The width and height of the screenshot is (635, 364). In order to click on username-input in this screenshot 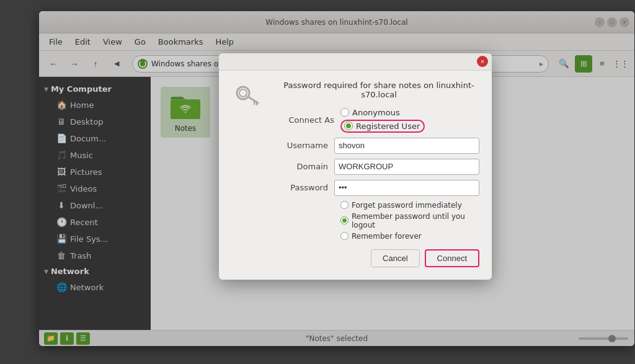, I will do `click(407, 146)`.